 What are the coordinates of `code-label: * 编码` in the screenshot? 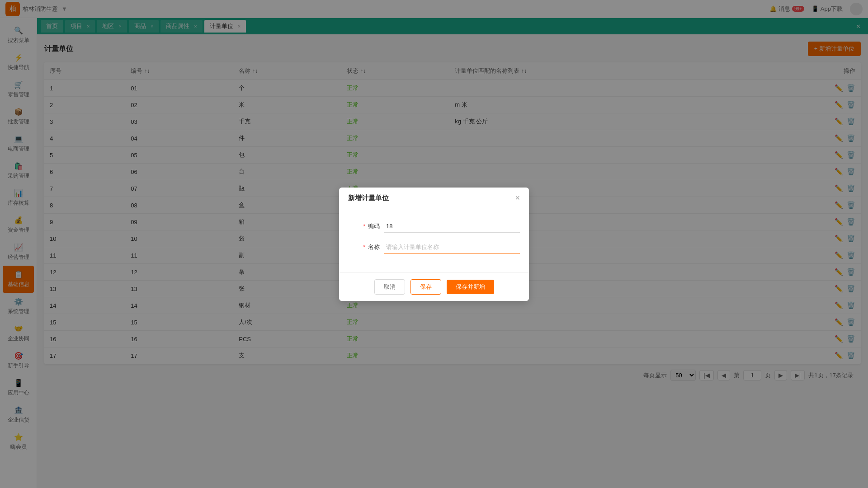 It's located at (364, 226).